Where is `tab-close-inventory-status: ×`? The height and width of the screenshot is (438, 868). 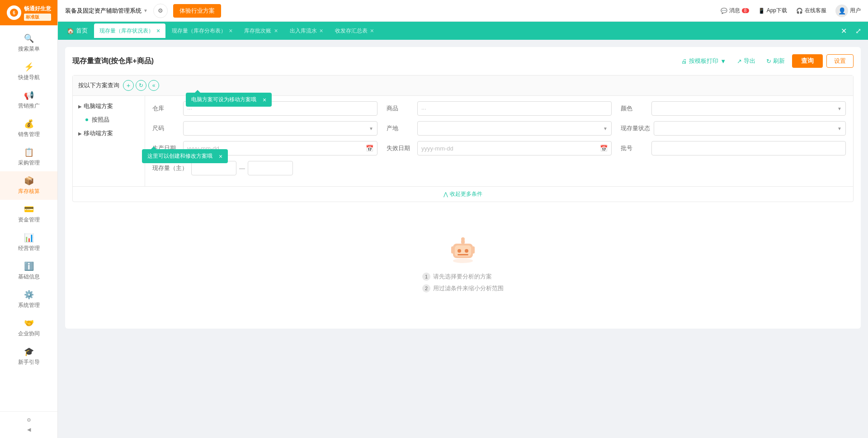
tab-close-inventory-status: × is located at coordinates (158, 31).